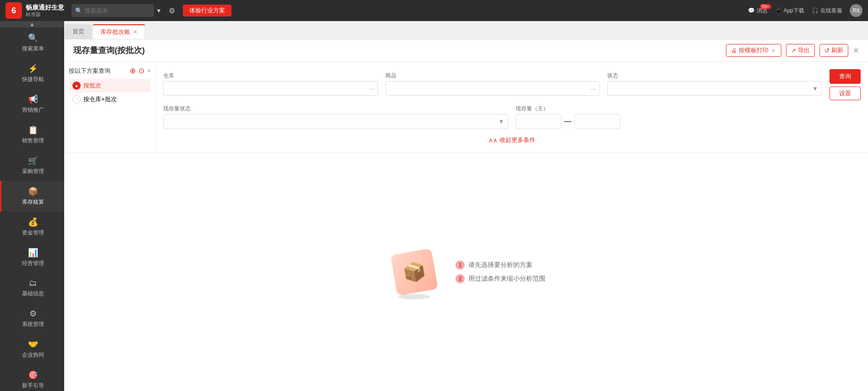 The height and width of the screenshot is (391, 868). I want to click on warehouse-more-icon: ···, so click(371, 89).